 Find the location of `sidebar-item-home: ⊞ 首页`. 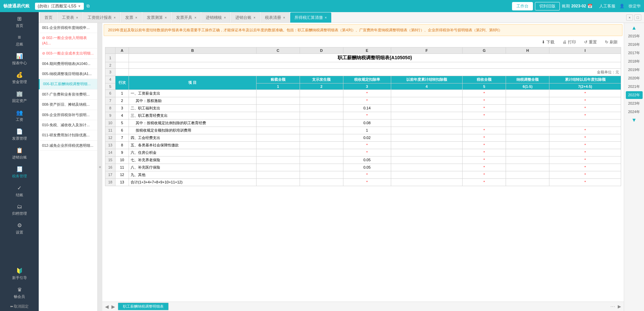

sidebar-item-home: ⊞ 首页 is located at coordinates (20, 22).